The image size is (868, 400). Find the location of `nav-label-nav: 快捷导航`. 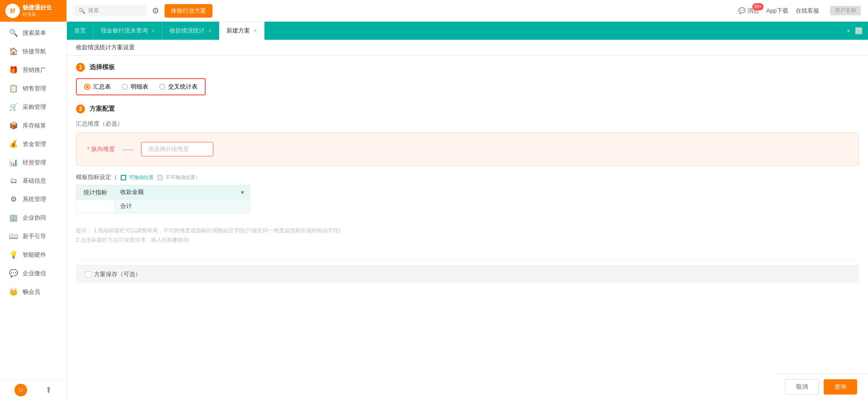

nav-label-nav: 快捷导航 is located at coordinates (34, 52).